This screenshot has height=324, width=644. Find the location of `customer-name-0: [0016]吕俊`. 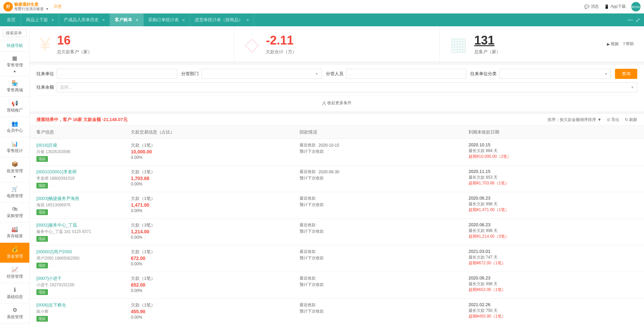

customer-name-0: [0016]吕俊 is located at coordinates (84, 145).